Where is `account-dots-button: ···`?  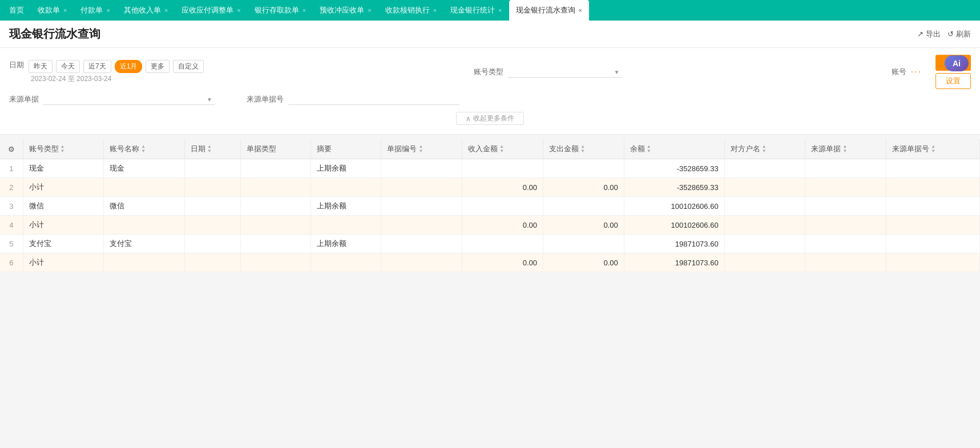 account-dots-button: ··· is located at coordinates (917, 72).